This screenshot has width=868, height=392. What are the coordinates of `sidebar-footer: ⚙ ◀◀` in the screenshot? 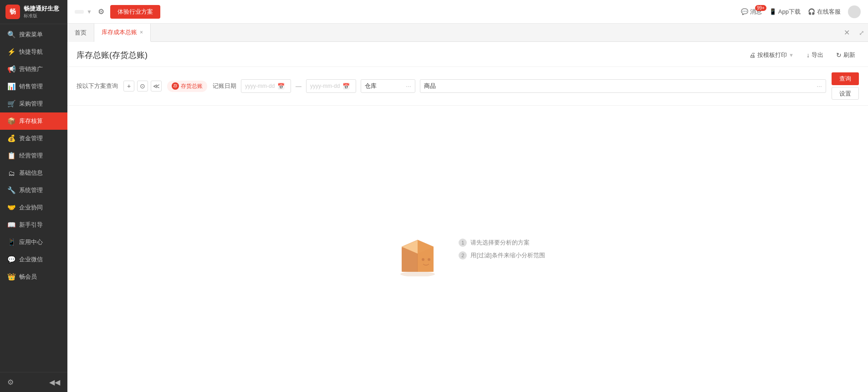 It's located at (34, 382).